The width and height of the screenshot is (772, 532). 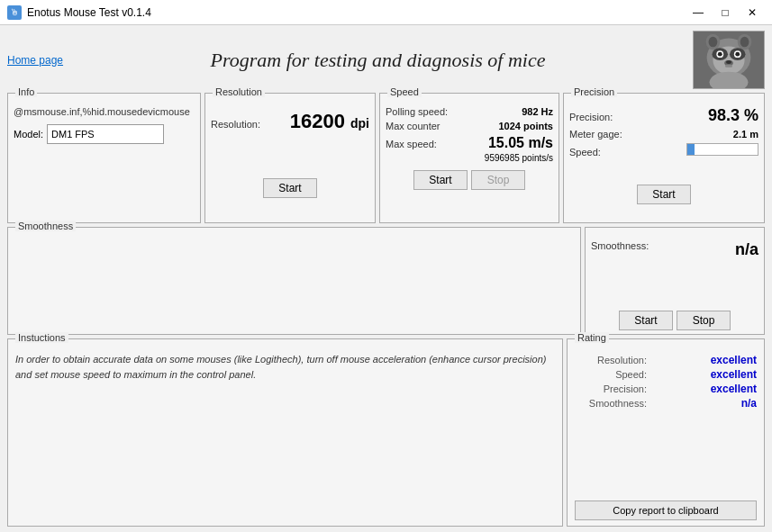 I want to click on title-bar-left: 🖱 Enotus Mouse Test v0.1.4, so click(x=79, y=13).